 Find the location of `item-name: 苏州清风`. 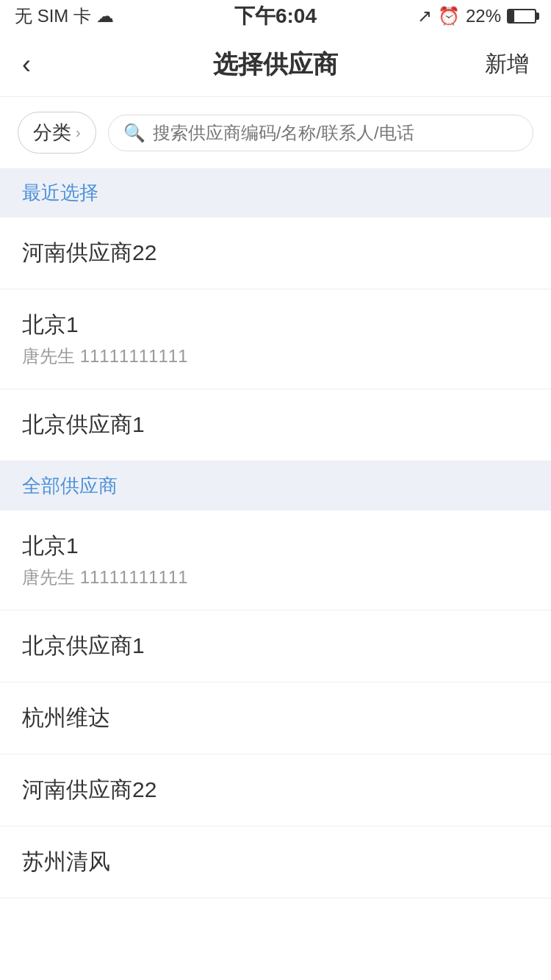

item-name: 苏州清风 is located at coordinates (276, 862).